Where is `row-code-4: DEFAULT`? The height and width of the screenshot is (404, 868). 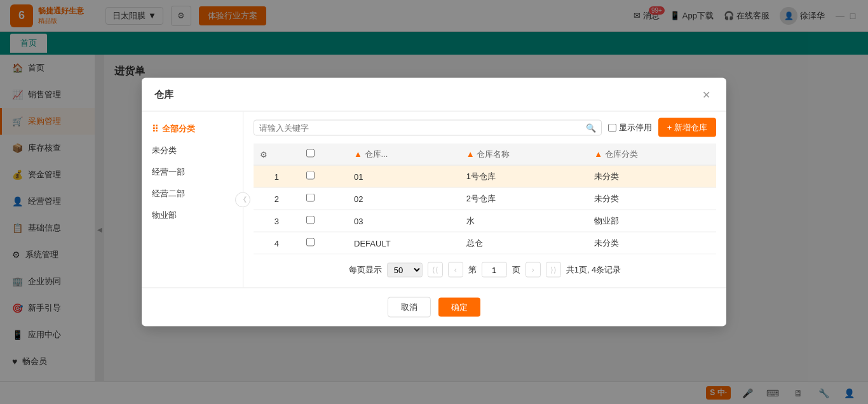 row-code-4: DEFAULT is located at coordinates (404, 243).